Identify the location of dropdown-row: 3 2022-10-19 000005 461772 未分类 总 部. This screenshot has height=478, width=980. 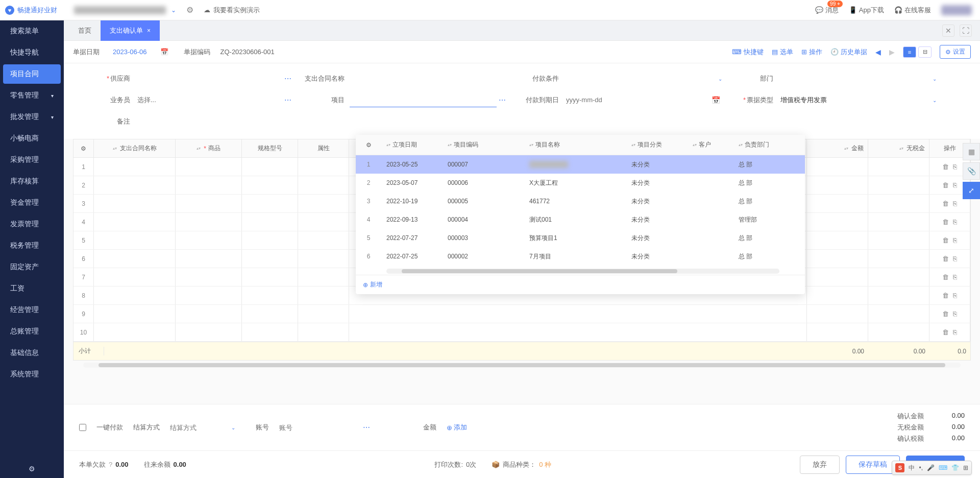
(580, 201).